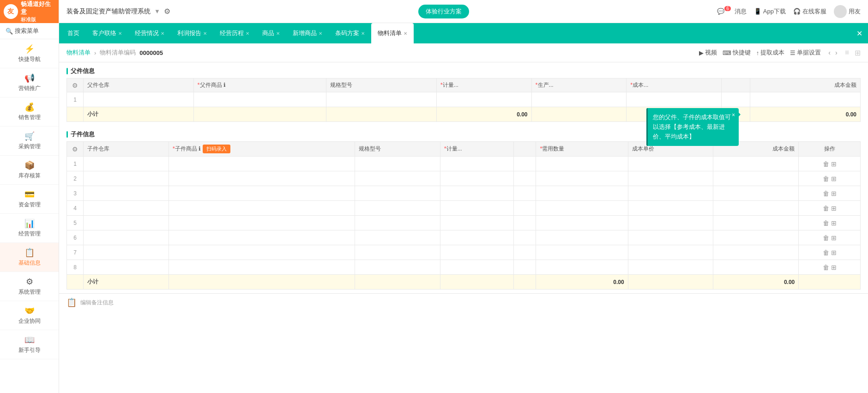 Image resolution: width=868 pixels, height=393 pixels. I want to click on tab-profit: 利润报告 ✕, so click(192, 33).